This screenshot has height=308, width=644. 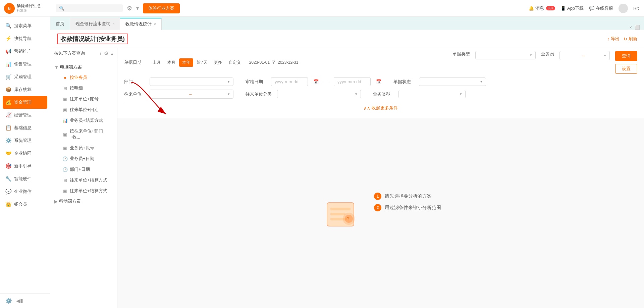 I want to click on unit-account-icon: ▣, so click(x=65, y=99).